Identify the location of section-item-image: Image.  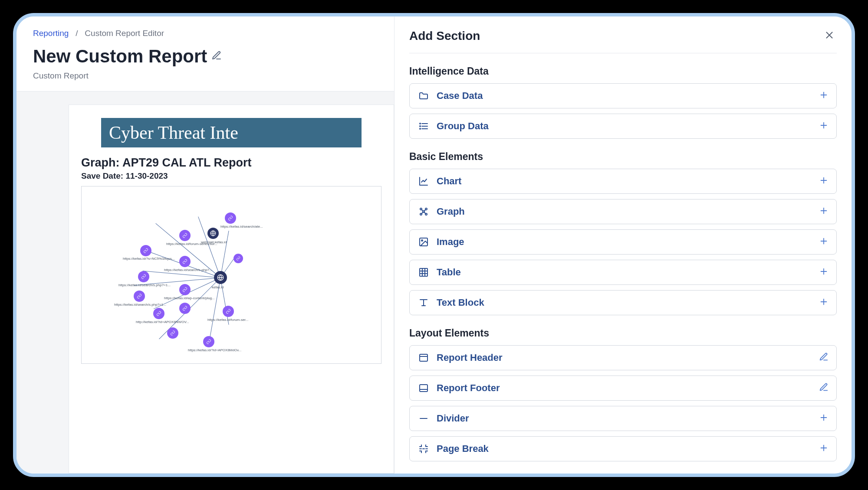
(623, 242).